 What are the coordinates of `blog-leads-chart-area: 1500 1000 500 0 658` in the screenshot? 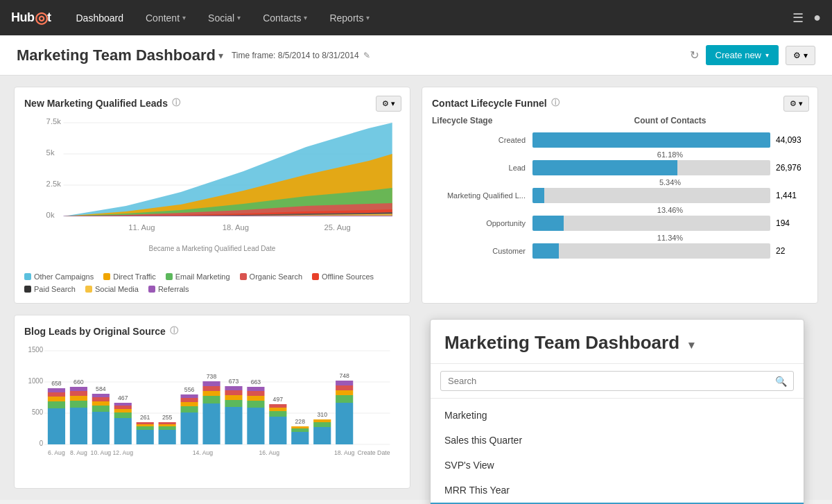 It's located at (212, 411).